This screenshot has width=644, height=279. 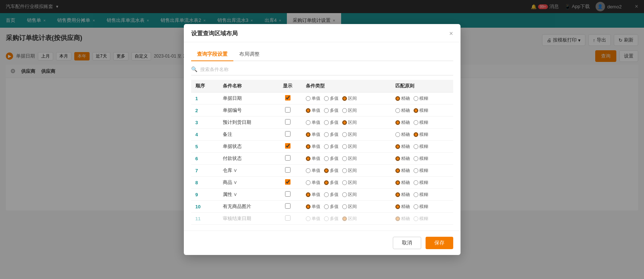 What do you see at coordinates (249, 55) in the screenshot?
I see `dialog-tab-layout: 布局调整` at bounding box center [249, 55].